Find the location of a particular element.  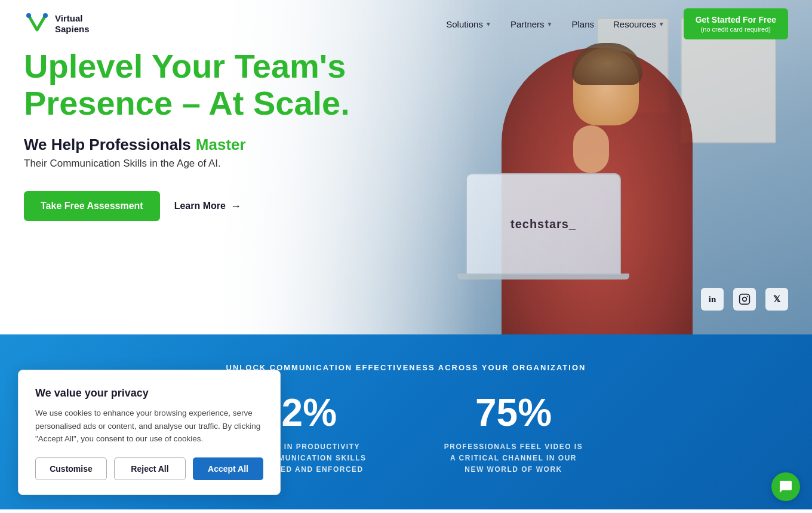

arrow-icon: → is located at coordinates (236, 207).